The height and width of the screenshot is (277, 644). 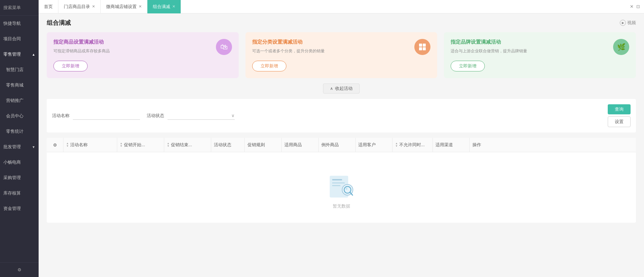 What do you see at coordinates (635, 7) in the screenshot?
I see `window-controls: ✕ ⊡` at bounding box center [635, 7].